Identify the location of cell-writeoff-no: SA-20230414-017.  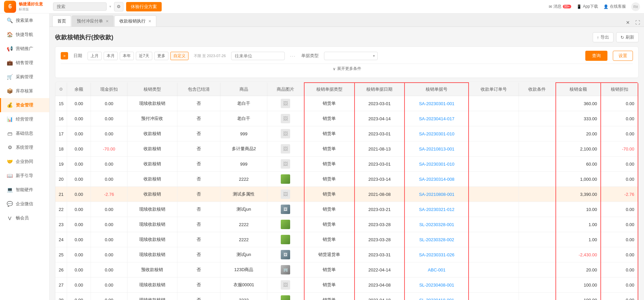
(437, 119).